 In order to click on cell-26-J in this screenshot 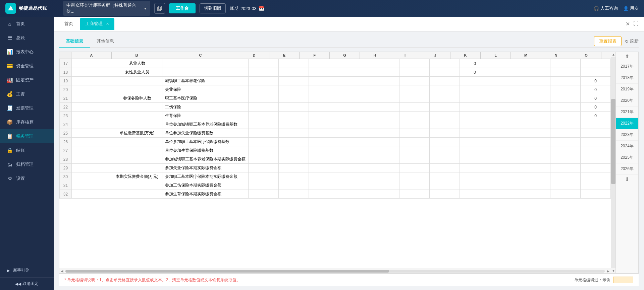, I will do `click(445, 142)`.